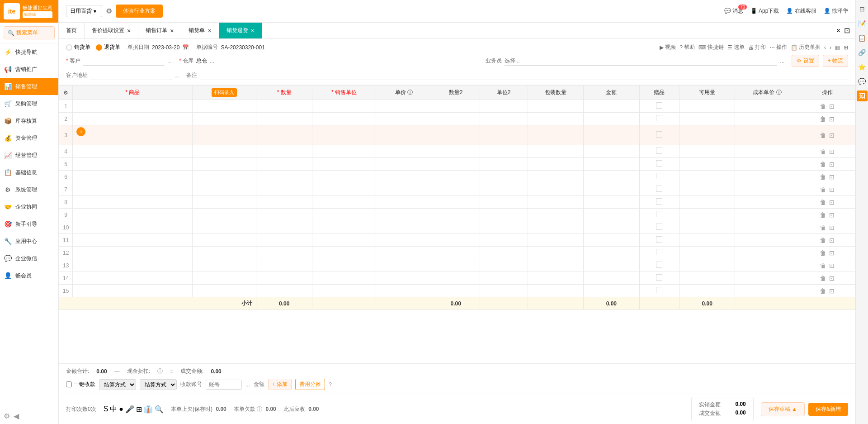  What do you see at coordinates (823, 152) in the screenshot?
I see `delete-row-icon-4: 🗑` at bounding box center [823, 152].